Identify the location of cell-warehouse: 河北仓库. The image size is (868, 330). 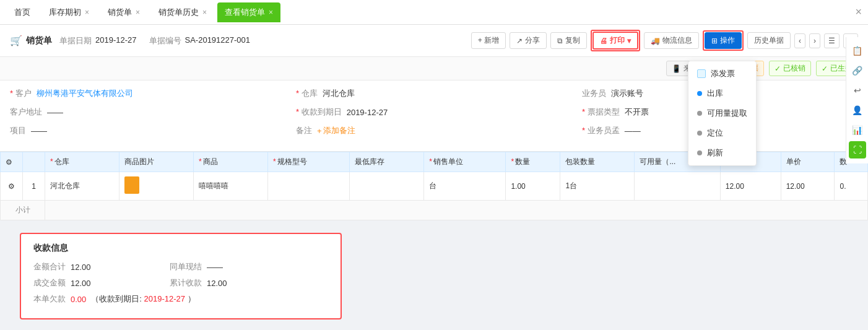
(82, 186).